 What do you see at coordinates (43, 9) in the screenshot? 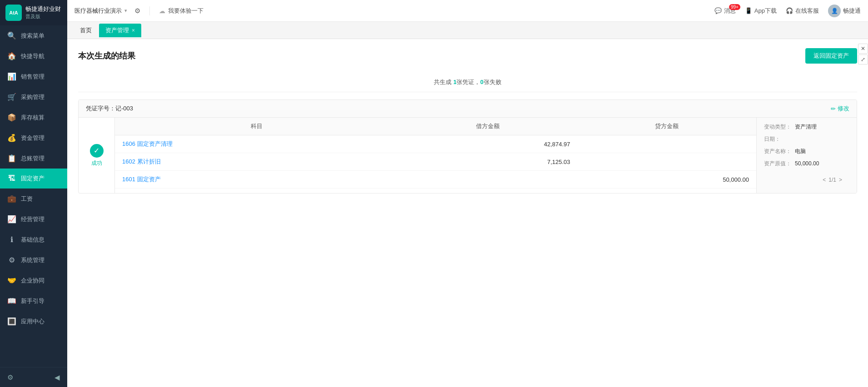
I see `app-name: 畅捷通好业财` at bounding box center [43, 9].